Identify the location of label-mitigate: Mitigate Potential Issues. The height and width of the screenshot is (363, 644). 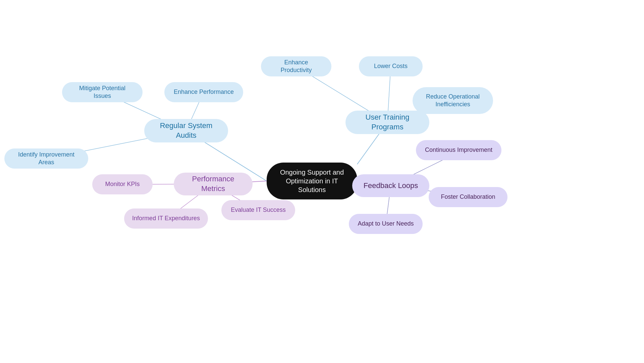
(102, 93).